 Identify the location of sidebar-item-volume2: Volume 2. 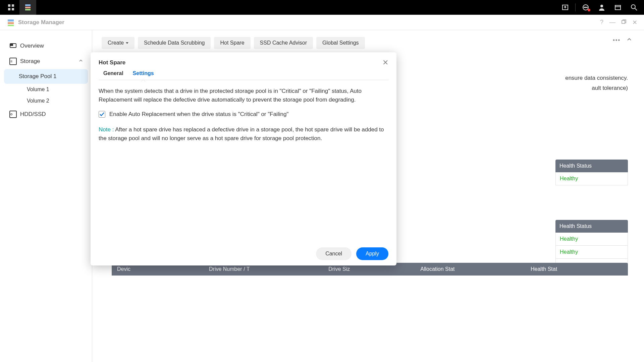
(46, 101).